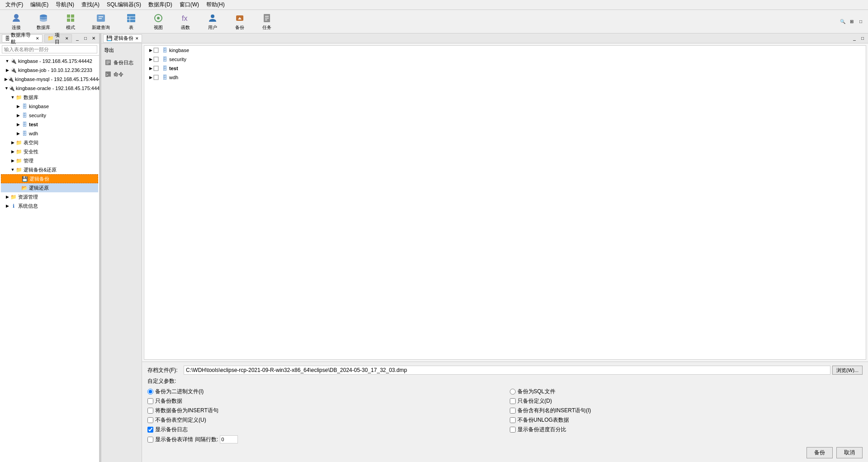 Image resolution: width=868 pixels, height=462 pixels. Describe the element at coordinates (150, 411) in the screenshot. I see `checkbox-insert` at that location.